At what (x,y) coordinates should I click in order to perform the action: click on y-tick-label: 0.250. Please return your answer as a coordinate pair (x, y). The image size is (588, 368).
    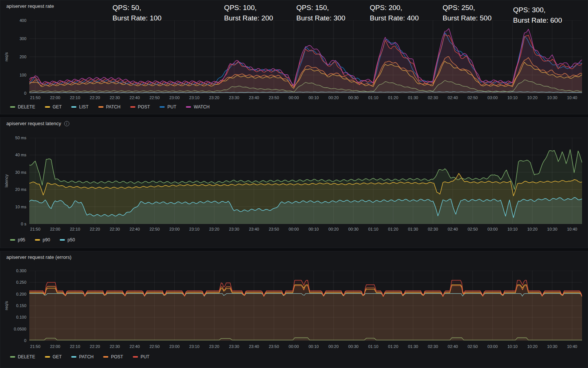
    Looking at the image, I should click on (15, 282).